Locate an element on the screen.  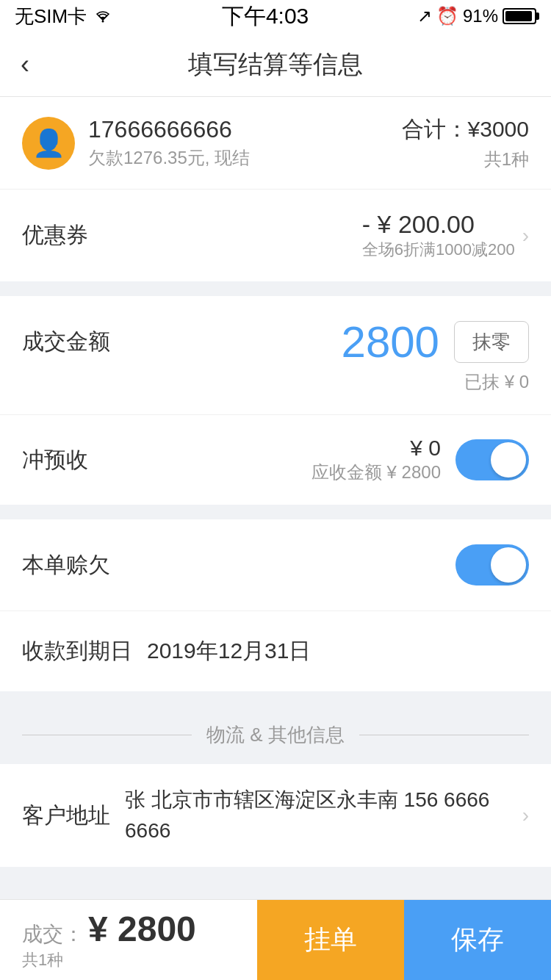
no-sim-text: 无SIM卡 is located at coordinates (51, 16).